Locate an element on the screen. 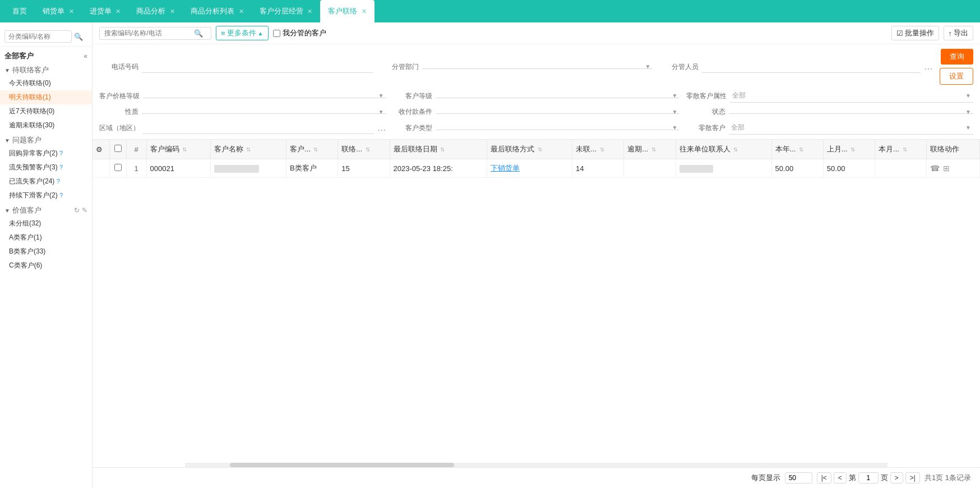 This screenshot has height=488, width=980. nav-sales: 销货单 ✕ is located at coordinates (58, 11).